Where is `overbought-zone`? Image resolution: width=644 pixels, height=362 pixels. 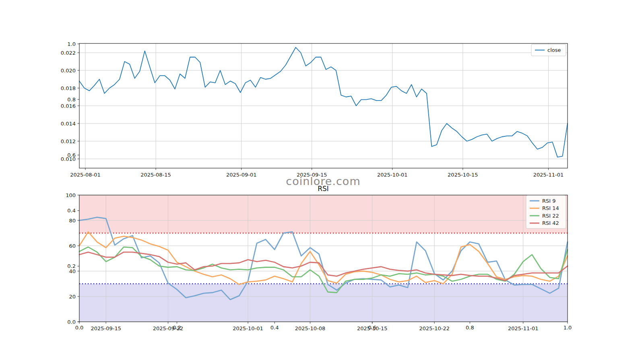 overbought-zone is located at coordinates (324, 214).